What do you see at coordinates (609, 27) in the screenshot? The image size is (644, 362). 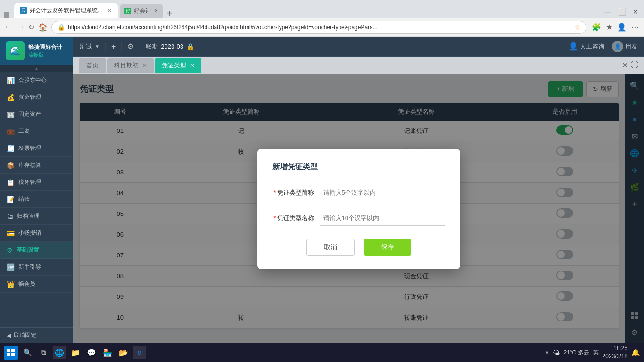 I see `favorites-icon: ★` at bounding box center [609, 27].